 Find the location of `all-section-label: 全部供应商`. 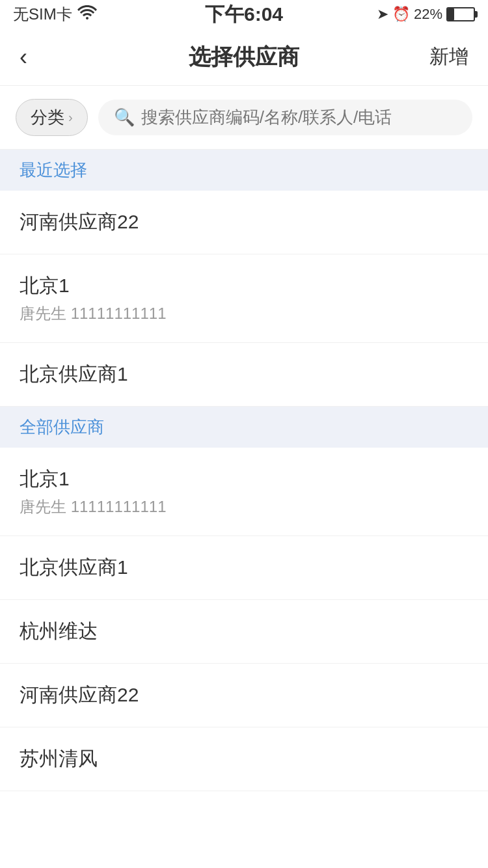

all-section-label: 全部供应商 is located at coordinates (62, 427).